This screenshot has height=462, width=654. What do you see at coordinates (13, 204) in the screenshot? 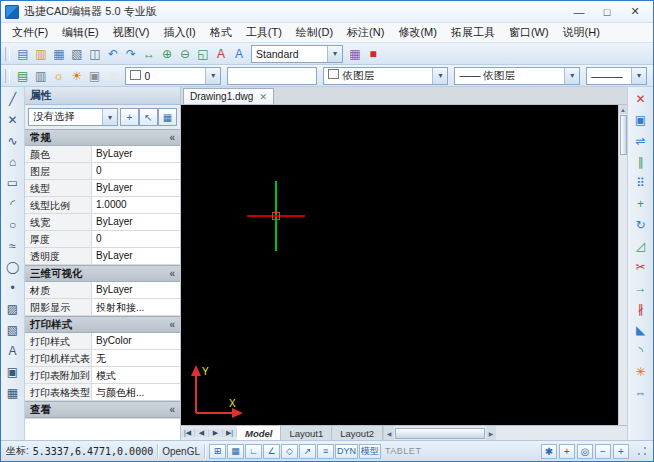
I see `arc-icon: ◜` at bounding box center [13, 204].